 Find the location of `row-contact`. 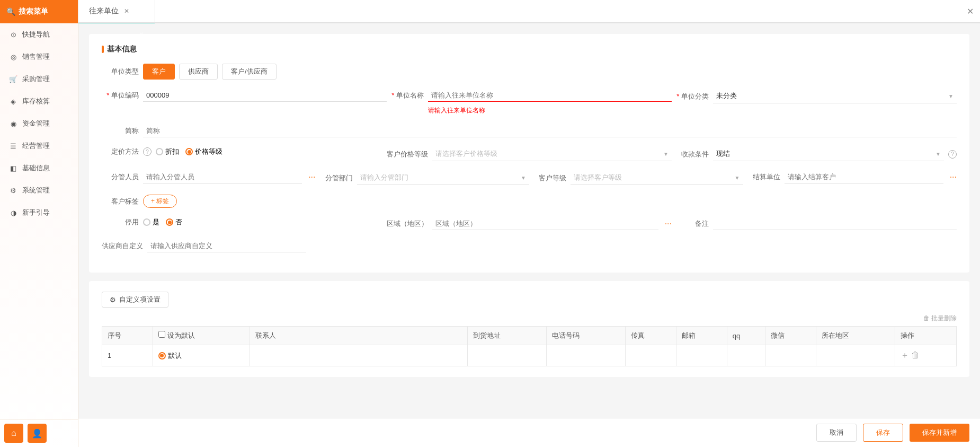

row-contact is located at coordinates (359, 356).